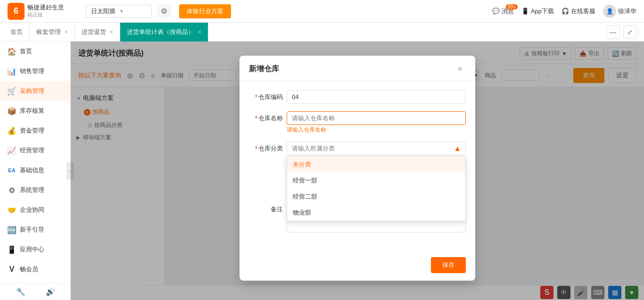 This screenshot has width=644, height=300. What do you see at coordinates (205, 11) in the screenshot?
I see `trial-industry-button: 体验行业方案` at bounding box center [205, 11].